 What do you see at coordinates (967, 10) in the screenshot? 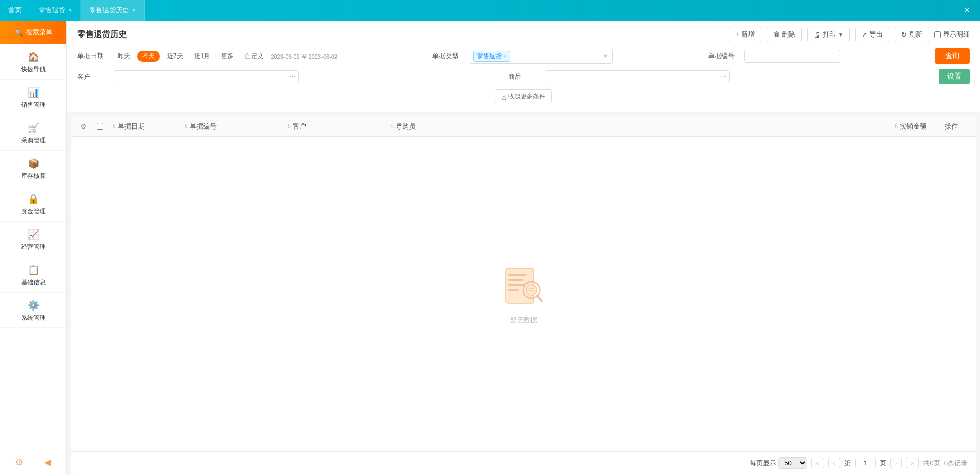
I see `window-close-button: ×` at bounding box center [967, 10].